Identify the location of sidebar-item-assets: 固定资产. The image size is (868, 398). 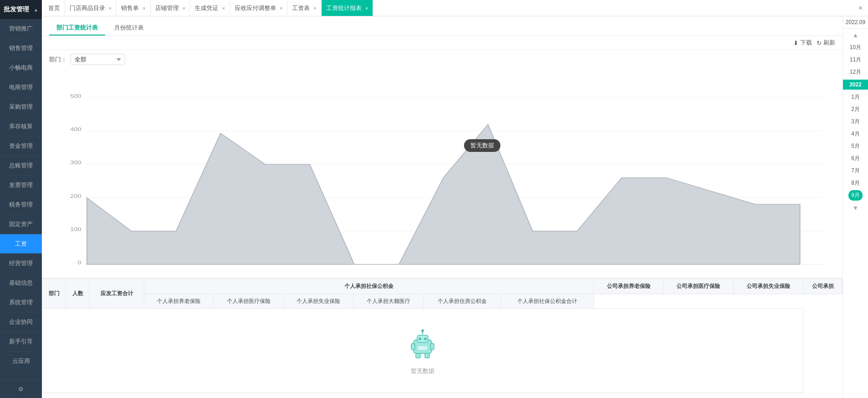
(21, 225).